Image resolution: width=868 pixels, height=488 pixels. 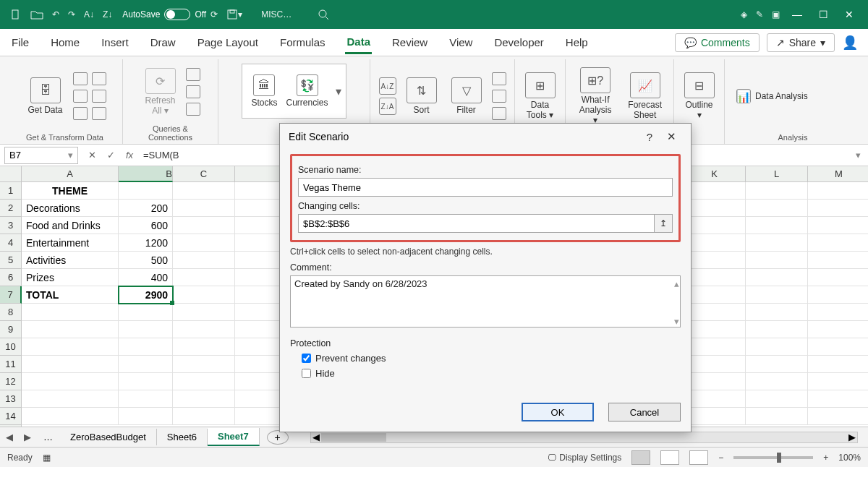 I want to click on enter-fx-icon: ✓, so click(x=111, y=155).